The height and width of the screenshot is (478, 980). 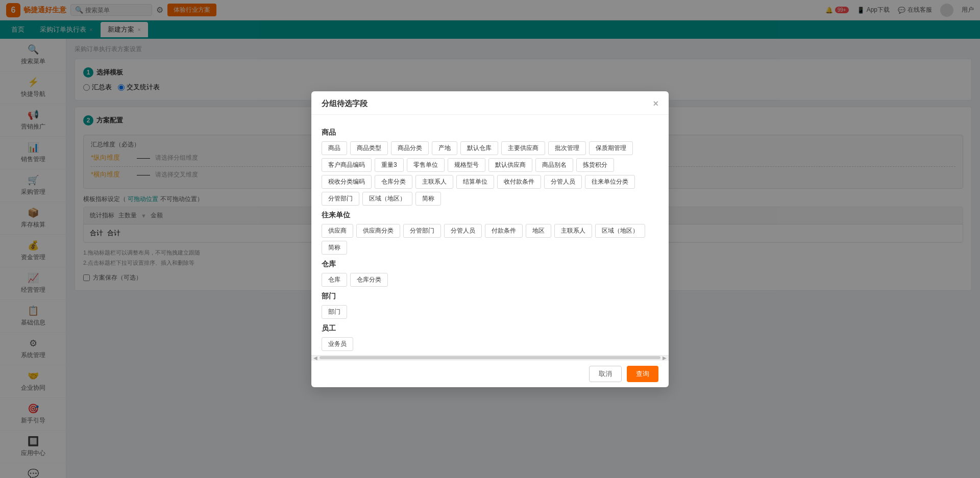 I want to click on modal-header: 分组待选字段 ×, so click(x=490, y=103).